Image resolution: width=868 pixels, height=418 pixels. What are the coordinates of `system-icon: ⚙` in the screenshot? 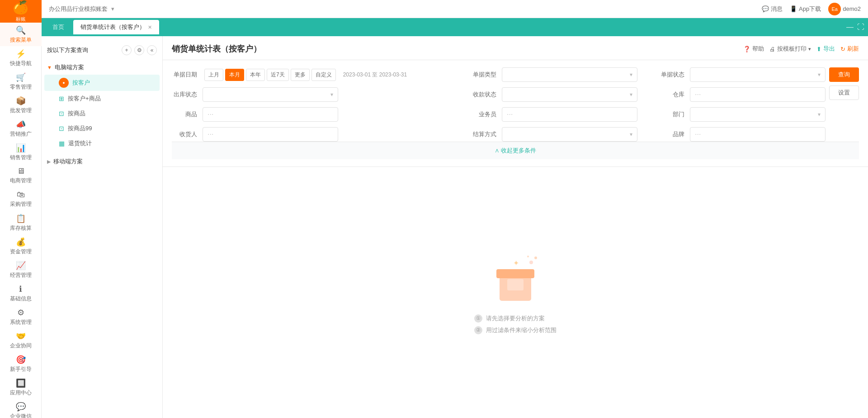 It's located at (21, 313).